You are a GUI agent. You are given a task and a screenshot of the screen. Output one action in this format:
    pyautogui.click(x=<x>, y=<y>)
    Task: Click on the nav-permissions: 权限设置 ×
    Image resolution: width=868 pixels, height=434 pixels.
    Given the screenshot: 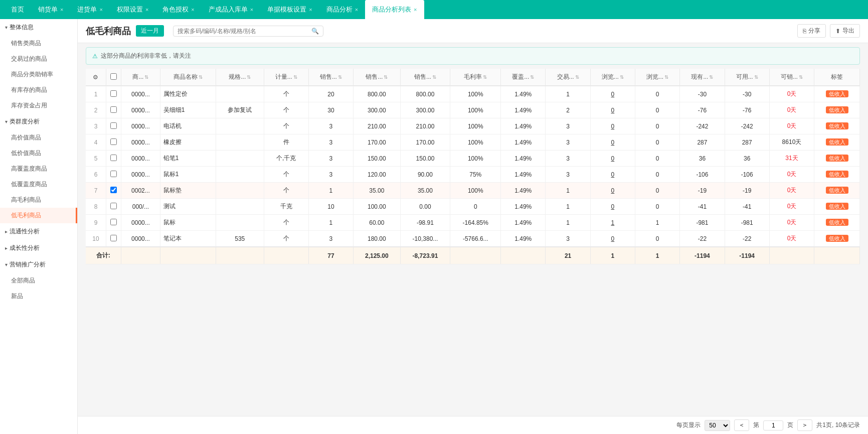 What is the action you would take?
    pyautogui.click(x=132, y=10)
    